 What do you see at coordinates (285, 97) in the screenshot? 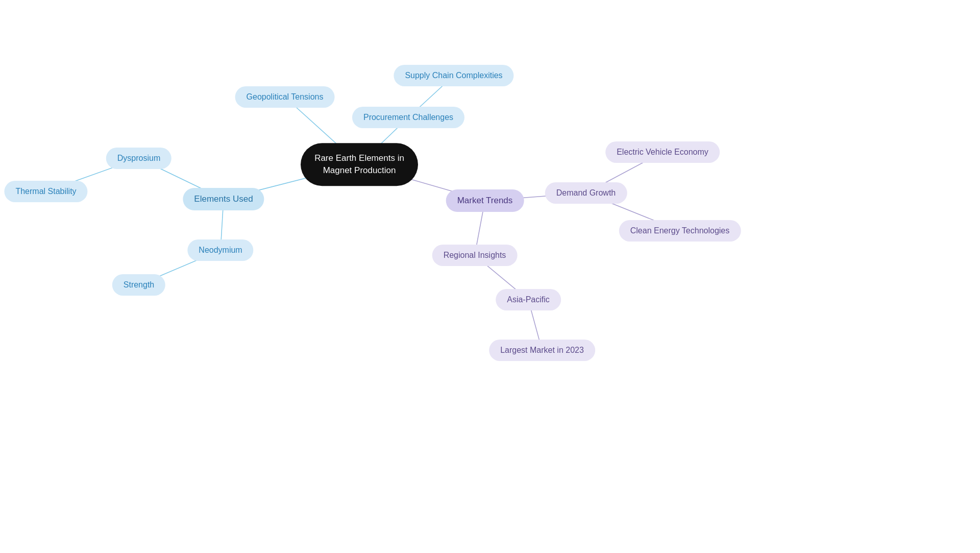
I see `geopolitical-node: Geopolitical Tensions` at bounding box center [285, 97].